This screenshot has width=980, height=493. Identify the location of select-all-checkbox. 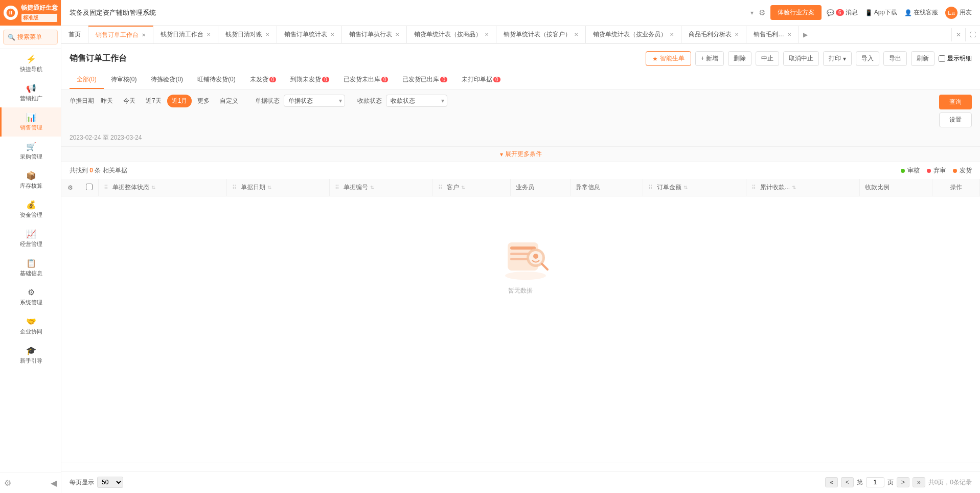
(89, 187).